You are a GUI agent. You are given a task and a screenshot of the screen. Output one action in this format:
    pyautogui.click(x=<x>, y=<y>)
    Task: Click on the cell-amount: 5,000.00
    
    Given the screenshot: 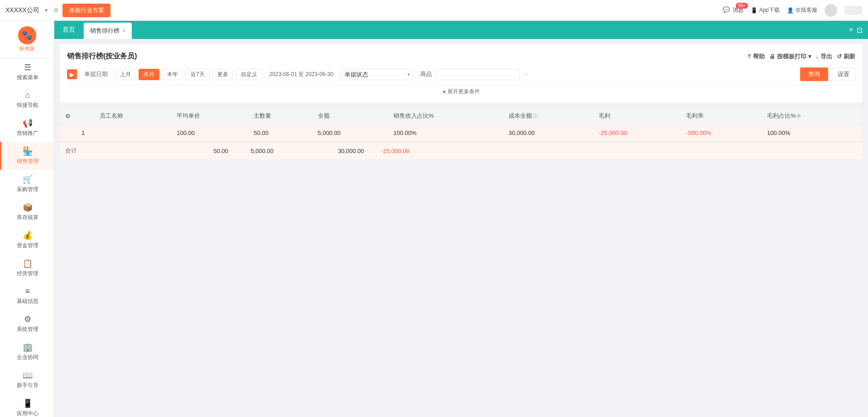 What is the action you would take?
    pyautogui.click(x=350, y=133)
    